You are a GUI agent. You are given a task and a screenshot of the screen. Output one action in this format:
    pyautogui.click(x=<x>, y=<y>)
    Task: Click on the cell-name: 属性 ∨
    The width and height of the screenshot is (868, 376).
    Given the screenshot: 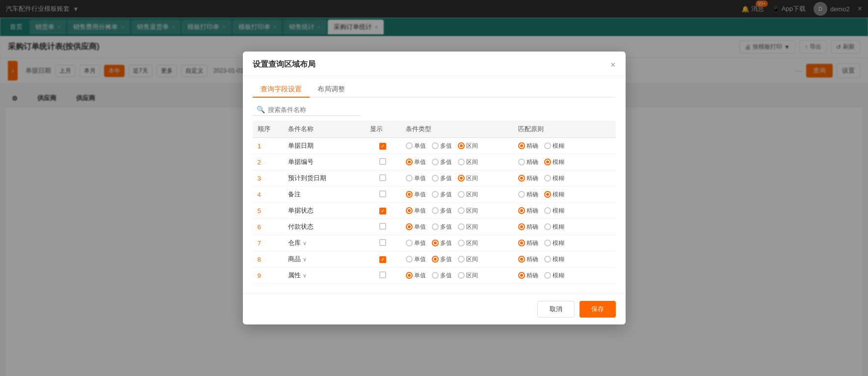 What is the action you would take?
    pyautogui.click(x=324, y=276)
    